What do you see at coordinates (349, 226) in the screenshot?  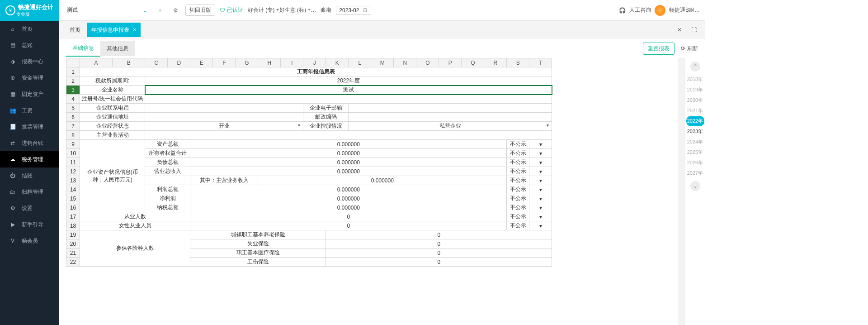 I see `female-employee-value: 0` at bounding box center [349, 226].